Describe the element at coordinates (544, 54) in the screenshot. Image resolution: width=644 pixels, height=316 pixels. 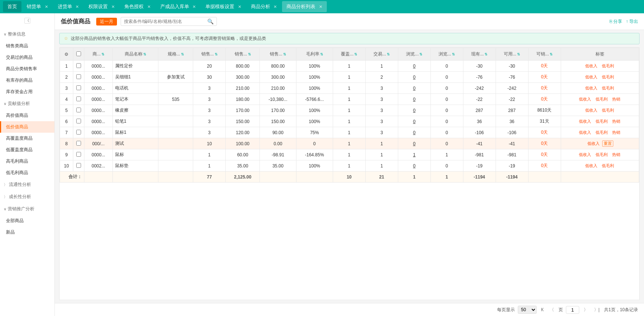
I see `col-sellable: 可销...⇅` at that location.